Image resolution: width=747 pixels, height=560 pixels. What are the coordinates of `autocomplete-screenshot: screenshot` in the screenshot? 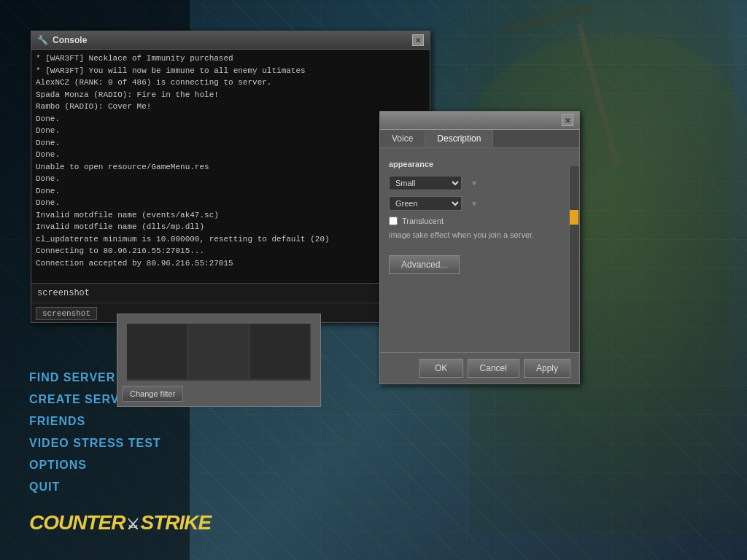 It's located at (66, 314).